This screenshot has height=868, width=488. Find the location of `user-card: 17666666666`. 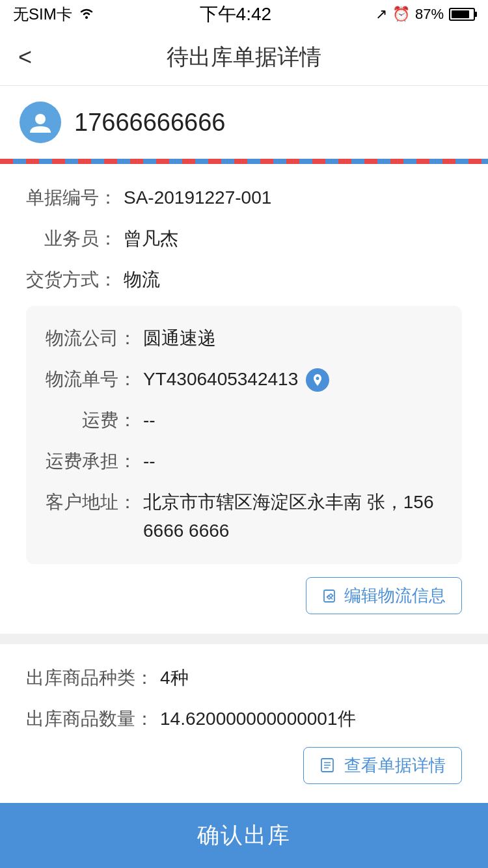

user-card: 17666666666 is located at coordinates (244, 122).